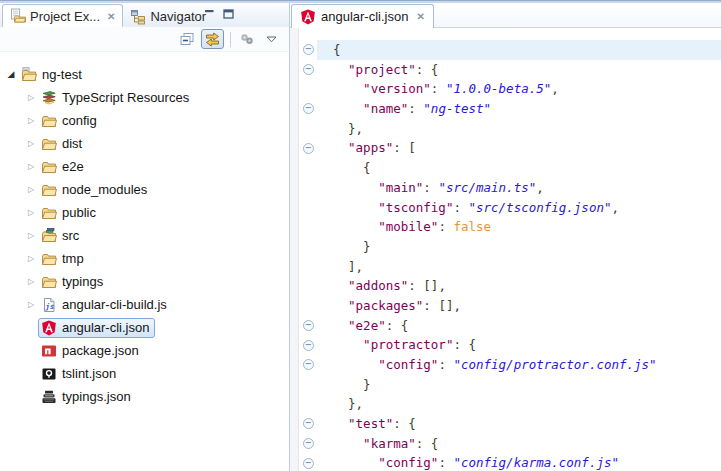  What do you see at coordinates (519, 227) in the screenshot?
I see `code-line-10: "mobile": false` at bounding box center [519, 227].